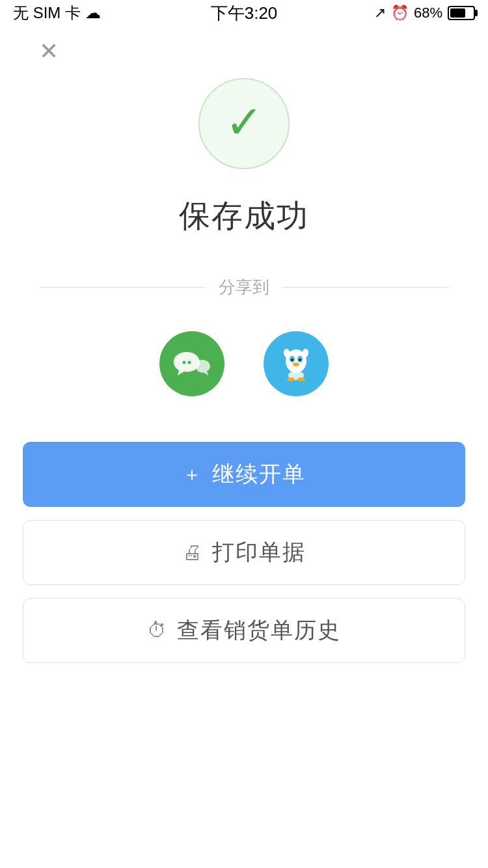  What do you see at coordinates (244, 364) in the screenshot?
I see `share-icons` at bounding box center [244, 364].